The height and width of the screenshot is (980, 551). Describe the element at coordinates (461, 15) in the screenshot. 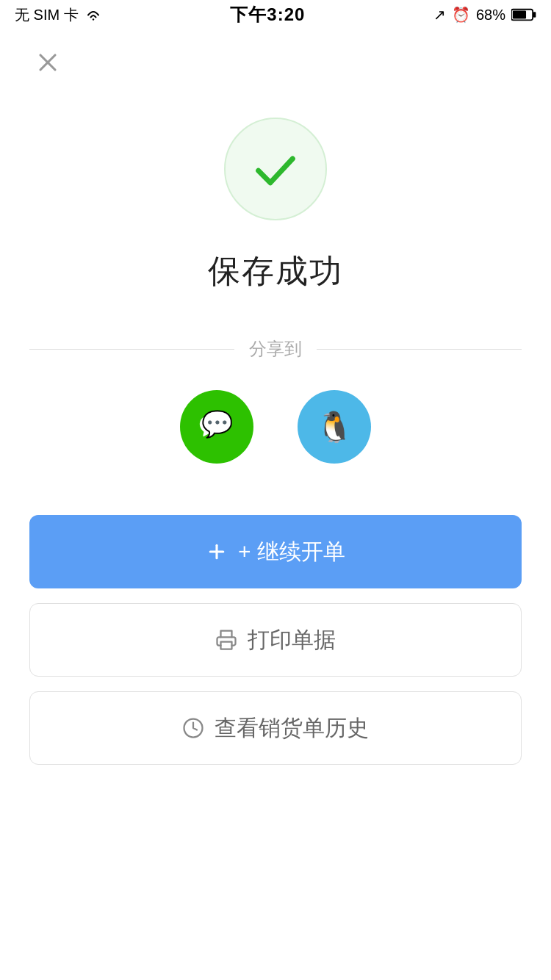

I see `alarm-icon: ⏰` at that location.